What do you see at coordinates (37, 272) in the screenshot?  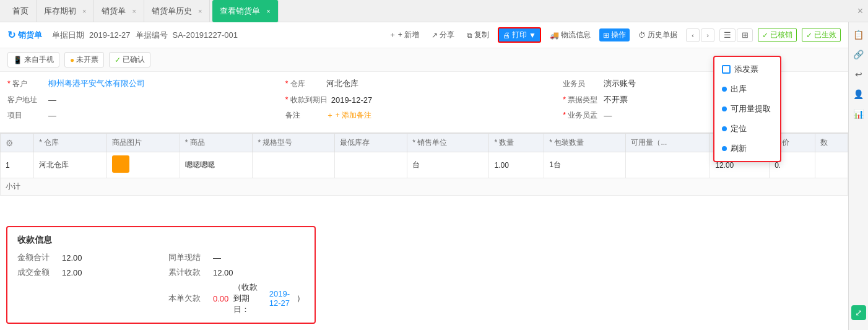 I see `deal-amount-label: 成交金额` at bounding box center [37, 272].